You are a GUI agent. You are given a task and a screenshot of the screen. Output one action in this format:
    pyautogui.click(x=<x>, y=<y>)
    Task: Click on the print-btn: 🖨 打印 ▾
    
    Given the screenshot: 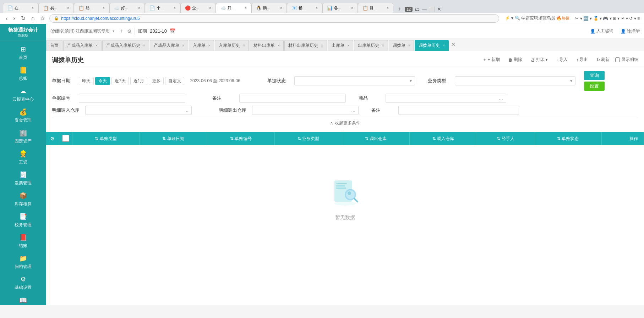 What is the action you would take?
    pyautogui.click(x=539, y=60)
    